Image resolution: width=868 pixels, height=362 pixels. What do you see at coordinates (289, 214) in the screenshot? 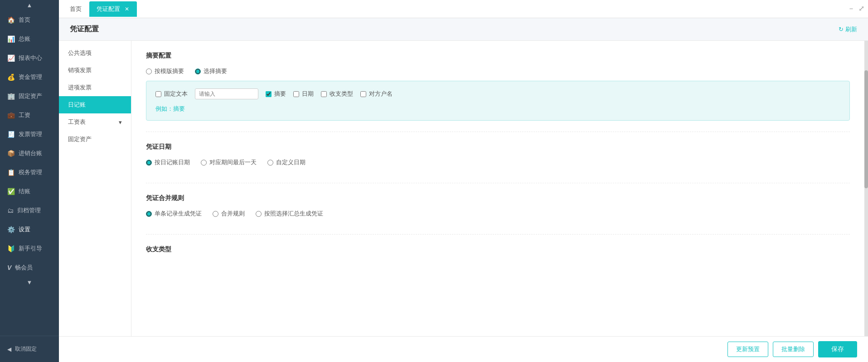
I see `select-summary-radio: 按照选择汇总生成凭证` at bounding box center [289, 214].